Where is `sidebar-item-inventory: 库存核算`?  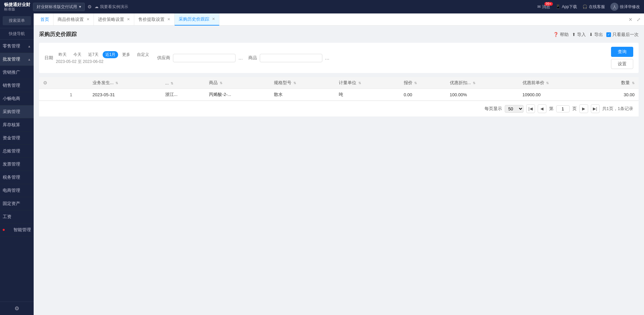
sidebar-item-inventory: 库存核算 is located at coordinates (17, 125).